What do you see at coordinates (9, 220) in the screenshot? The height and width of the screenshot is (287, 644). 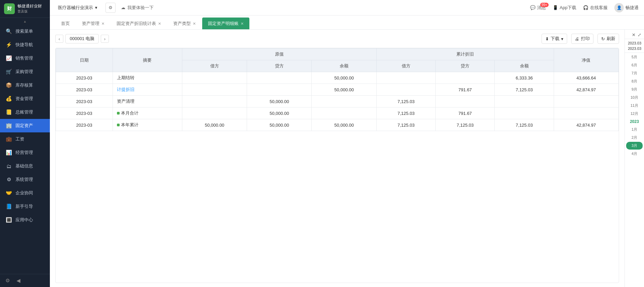 I see `app-center-icon: 🔳` at bounding box center [9, 220].